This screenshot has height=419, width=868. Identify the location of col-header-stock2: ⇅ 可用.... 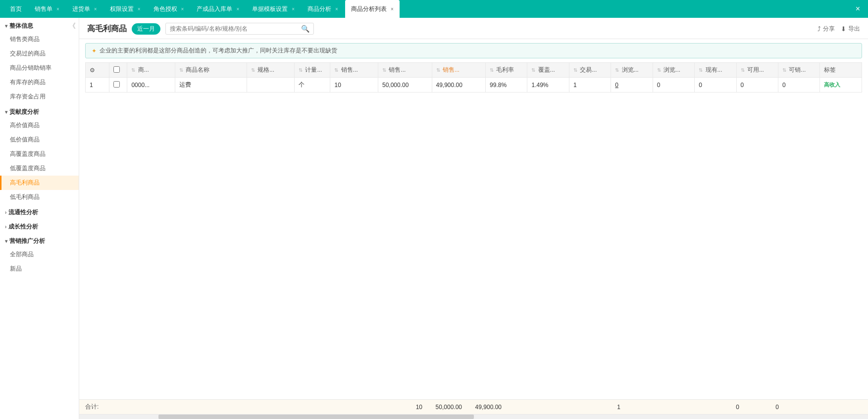
(757, 70).